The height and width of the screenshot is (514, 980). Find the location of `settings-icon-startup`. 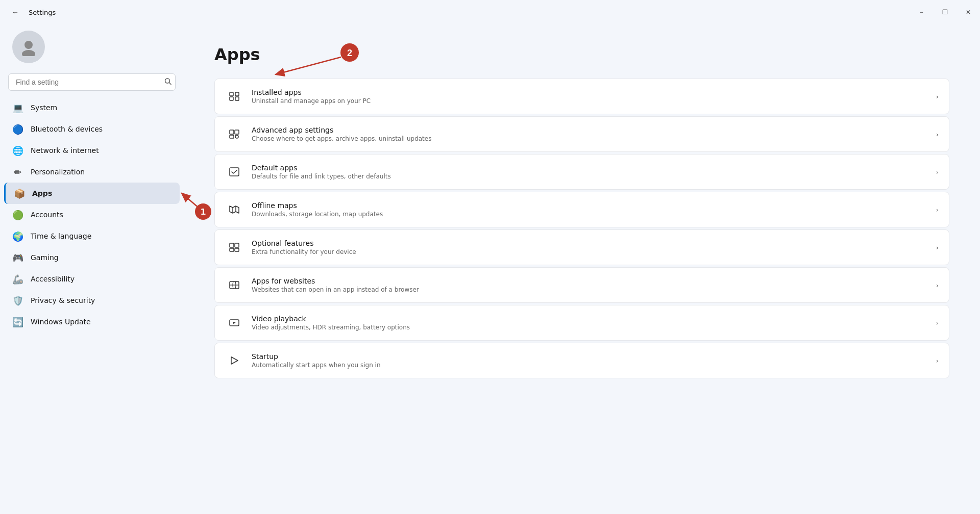

settings-icon-startup is located at coordinates (234, 361).